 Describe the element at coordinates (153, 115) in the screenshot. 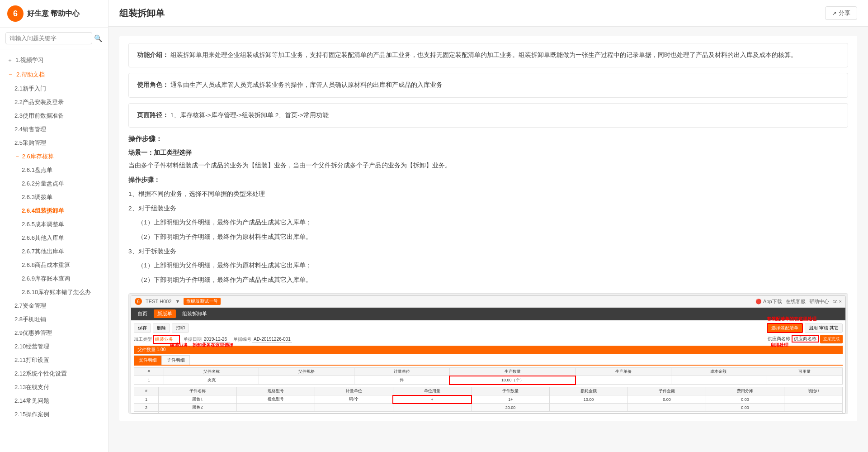

I see `path-label: 页面路径：` at that location.